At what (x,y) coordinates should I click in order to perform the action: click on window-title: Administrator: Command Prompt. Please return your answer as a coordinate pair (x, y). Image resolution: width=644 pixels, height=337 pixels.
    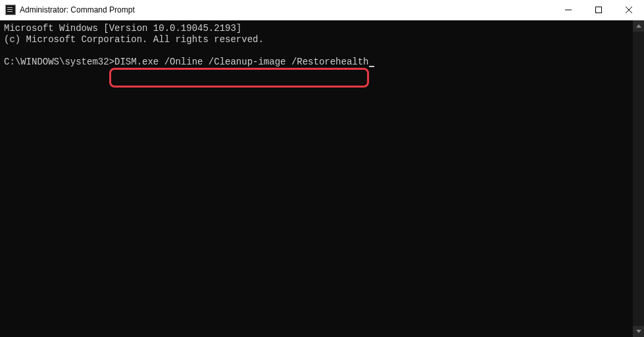
    Looking at the image, I should click on (287, 10).